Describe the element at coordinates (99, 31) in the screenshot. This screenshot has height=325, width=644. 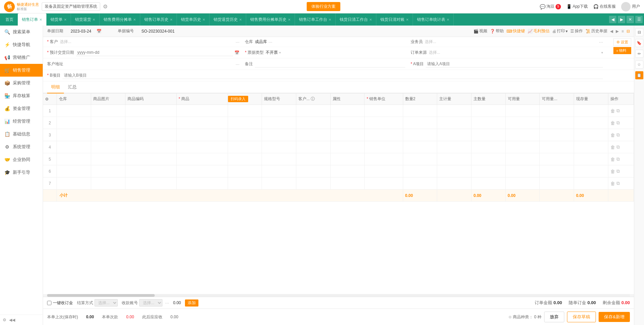
I see `calendar-icon: 📅` at that location.